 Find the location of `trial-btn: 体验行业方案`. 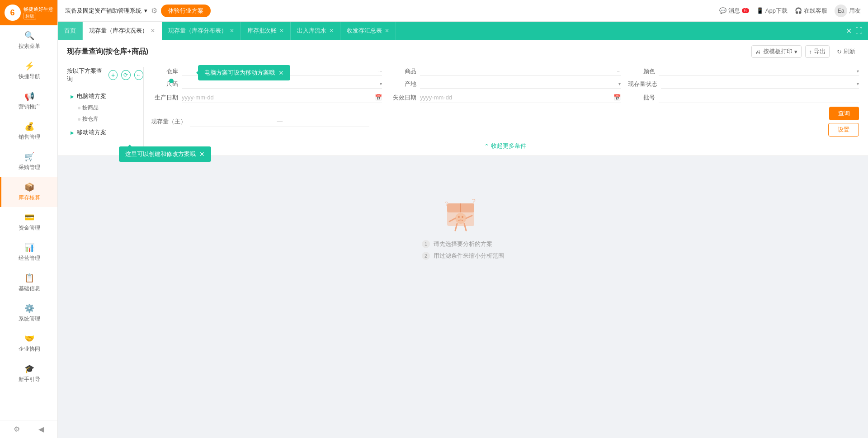

trial-btn: 体验行业方案 is located at coordinates (186, 11).